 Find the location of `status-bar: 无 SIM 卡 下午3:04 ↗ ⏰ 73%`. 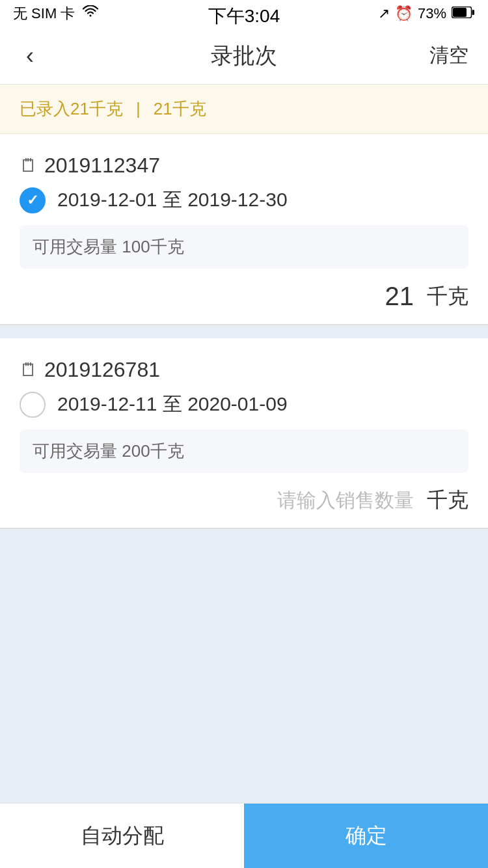

status-bar: 无 SIM 卡 下午3:04 ↗ ⏰ 73% is located at coordinates (244, 14).